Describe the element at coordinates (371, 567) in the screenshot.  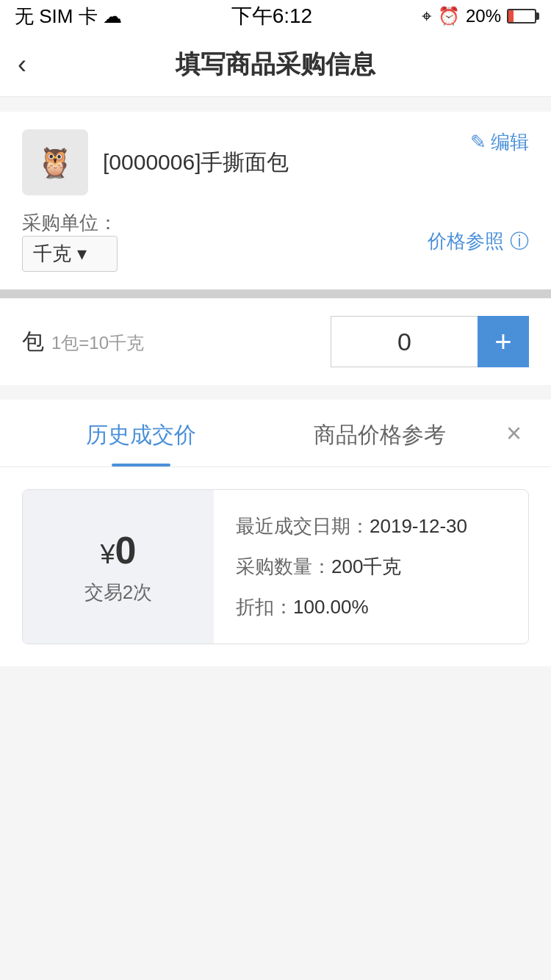
I see `purchase-qty-row: 采购数量：200千克` at that location.